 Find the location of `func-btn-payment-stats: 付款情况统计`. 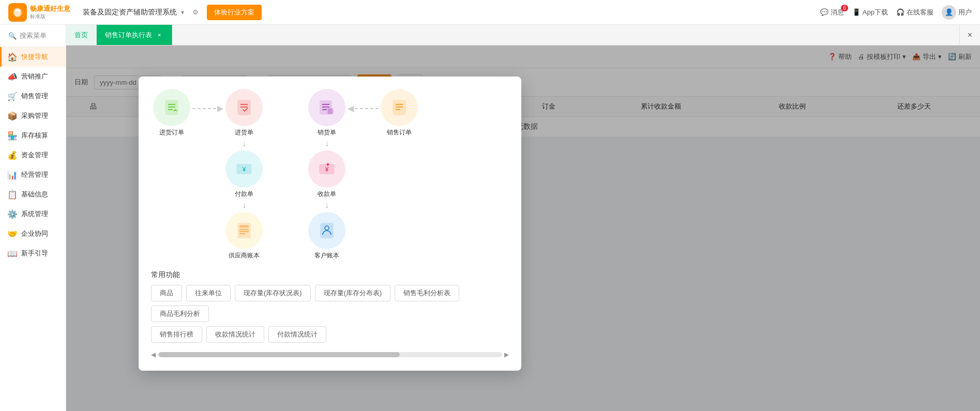

func-btn-payment-stats: 付款情况统计 is located at coordinates (297, 334).